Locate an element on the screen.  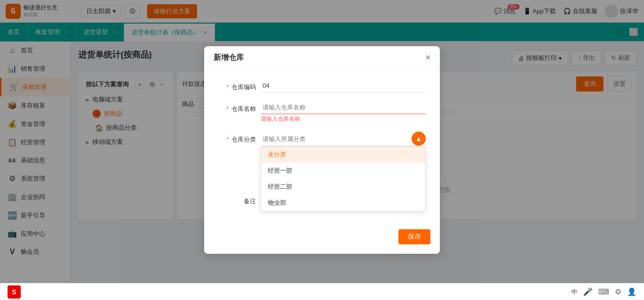
bottom-mic-button: 🎤 is located at coordinates (588, 292).